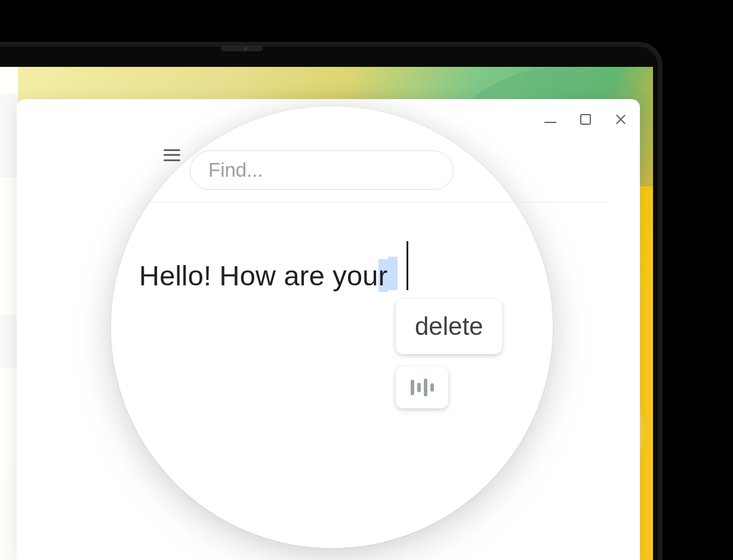 This screenshot has height=560, width=733. I want to click on close-button, so click(621, 119).